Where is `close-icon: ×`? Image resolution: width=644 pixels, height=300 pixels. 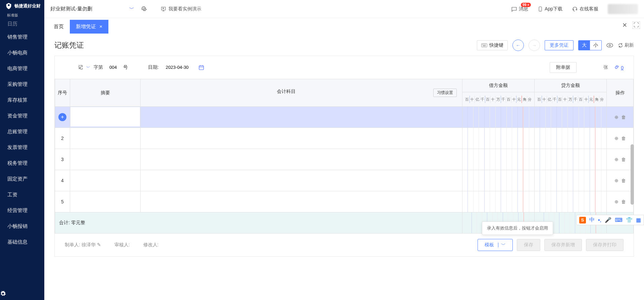 close-icon: × is located at coordinates (101, 26).